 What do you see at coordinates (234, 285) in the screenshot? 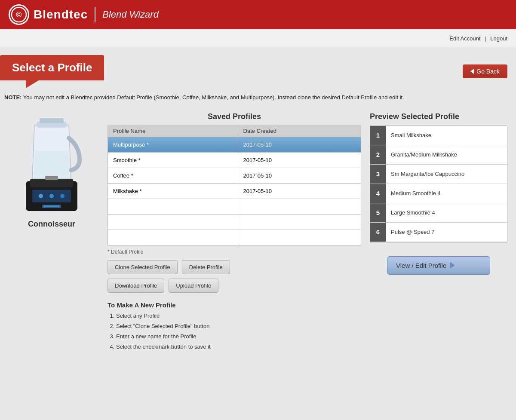
I see `buttons-row2: Download Profile Upload Profile` at bounding box center [234, 285].